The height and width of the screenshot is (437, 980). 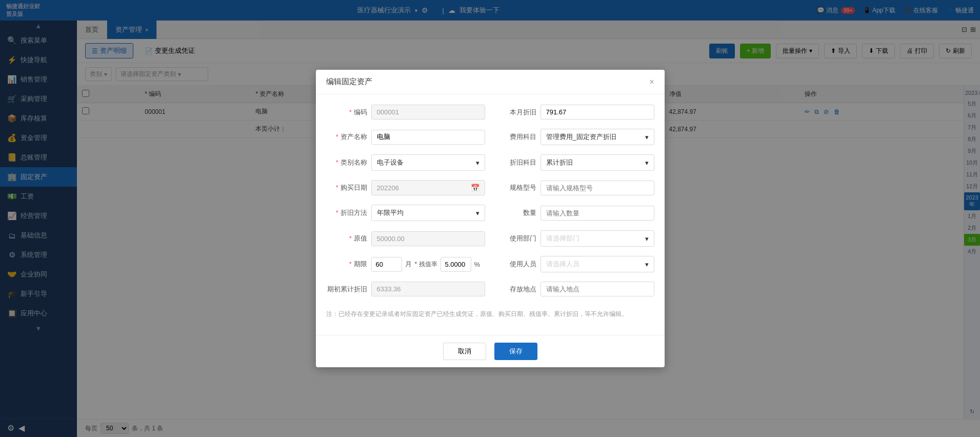 I want to click on form-row-5: * 折旧方法 年限平均 ▾ 数量, so click(x=490, y=213).